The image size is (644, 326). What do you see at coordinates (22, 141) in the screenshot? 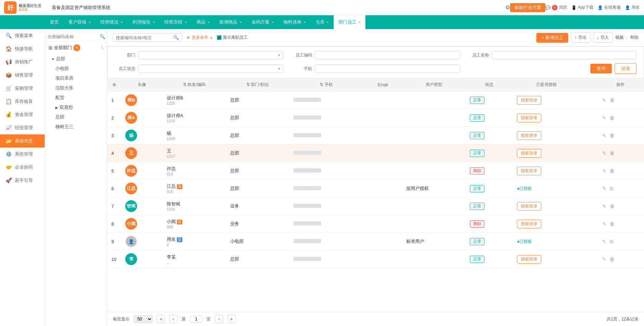
I see `sidebar-item-basic: 📂 基础信息` at bounding box center [22, 141].